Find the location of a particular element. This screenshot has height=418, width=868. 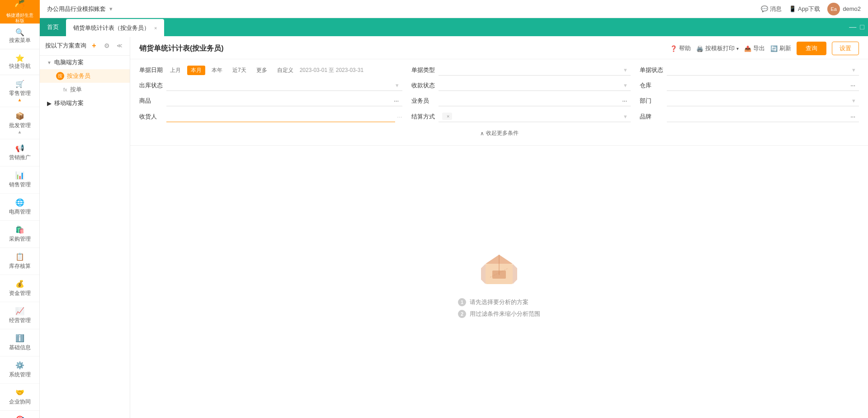

sidebar-item-wholesale: 📦 批发管理 ▲ is located at coordinates (20, 123).